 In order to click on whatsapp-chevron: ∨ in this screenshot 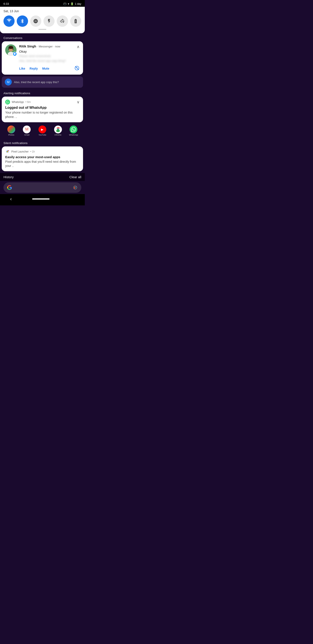, I will do `click(78, 102)`.